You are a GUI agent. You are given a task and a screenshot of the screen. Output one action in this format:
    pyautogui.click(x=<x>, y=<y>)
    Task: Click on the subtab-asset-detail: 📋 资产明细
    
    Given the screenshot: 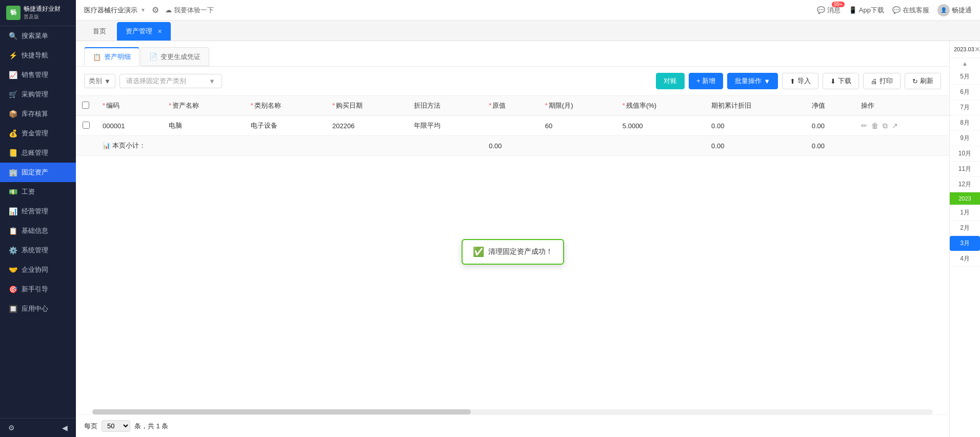 What is the action you would take?
    pyautogui.click(x=112, y=56)
    